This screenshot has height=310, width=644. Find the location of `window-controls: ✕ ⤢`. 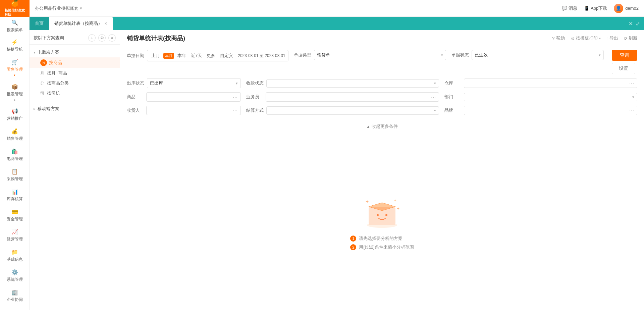

window-controls: ✕ ⤢ is located at coordinates (636, 23).